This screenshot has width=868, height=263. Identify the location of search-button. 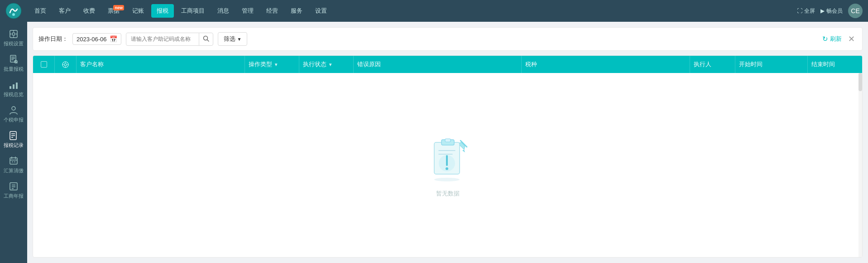
(206, 39).